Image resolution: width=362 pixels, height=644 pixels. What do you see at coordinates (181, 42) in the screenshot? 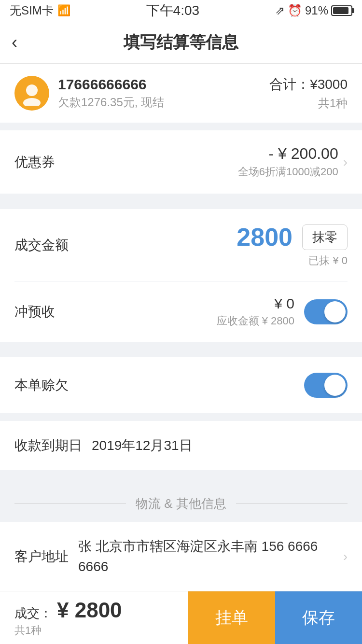
I see `page-title: 填写结算等信息` at bounding box center [181, 42].